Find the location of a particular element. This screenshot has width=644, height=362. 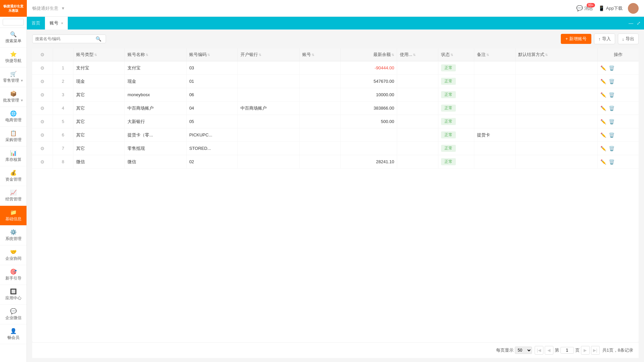

export-button: ↓ 导出 is located at coordinates (629, 39).